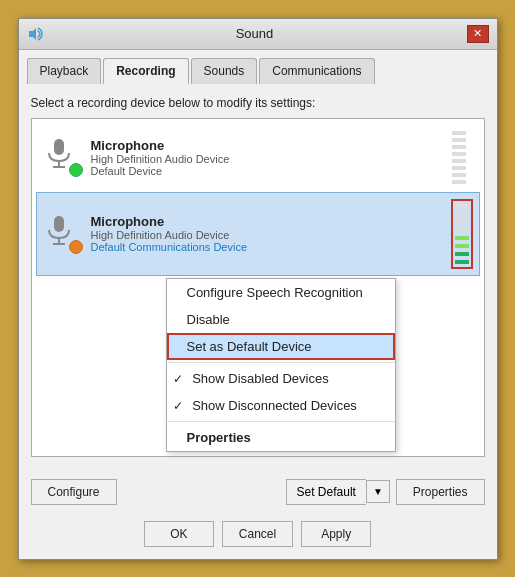  Describe the element at coordinates (258, 103) in the screenshot. I see `description-text: Select a recording device below to modif…` at that location.